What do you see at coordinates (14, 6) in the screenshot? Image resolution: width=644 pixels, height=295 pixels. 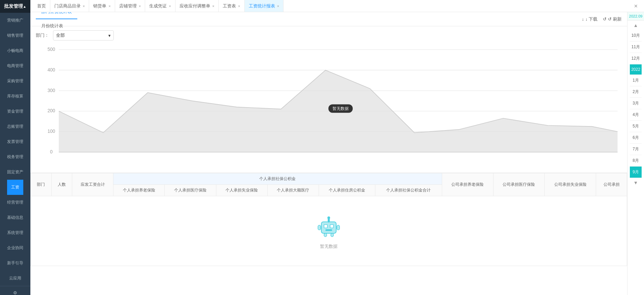 I see `sidebar-title: 批发管理` at bounding box center [14, 6].